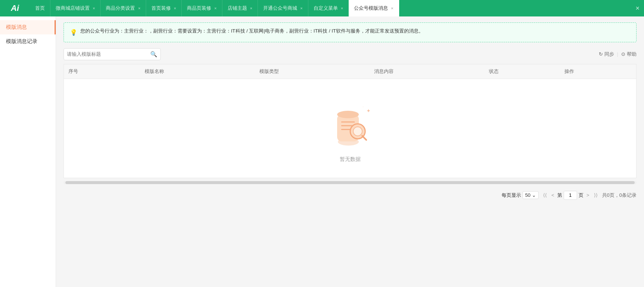 Image resolution: width=644 pixels, height=287 pixels. Describe the element at coordinates (520, 195) in the screenshot. I see `page-size-select: 每页显示 50 ⌄` at that location.